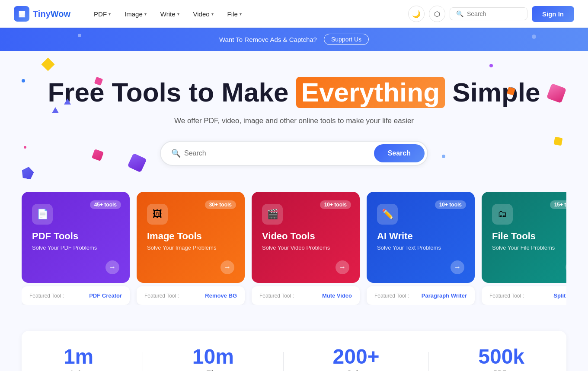 Image resolution: width=588 pixels, height=371 pixels. Describe the element at coordinates (356, 358) in the screenshot. I see `stat-online-tools: 200+ Online Tools` at that location.